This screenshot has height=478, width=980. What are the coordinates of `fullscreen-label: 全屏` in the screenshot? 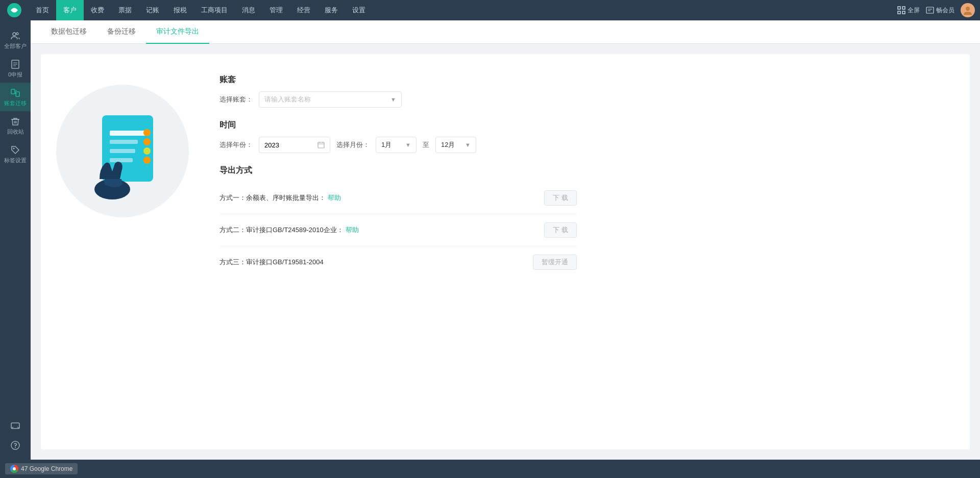 It's located at (914, 10).